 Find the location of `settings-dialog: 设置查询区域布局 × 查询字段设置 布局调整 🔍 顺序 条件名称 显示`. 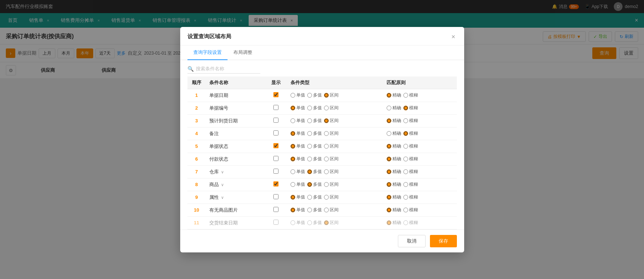

settings-dialog: 设置查询区域布局 × 查询字段设置 布局调整 🔍 顺序 条件名称 显示 is located at coordinates (322, 53).